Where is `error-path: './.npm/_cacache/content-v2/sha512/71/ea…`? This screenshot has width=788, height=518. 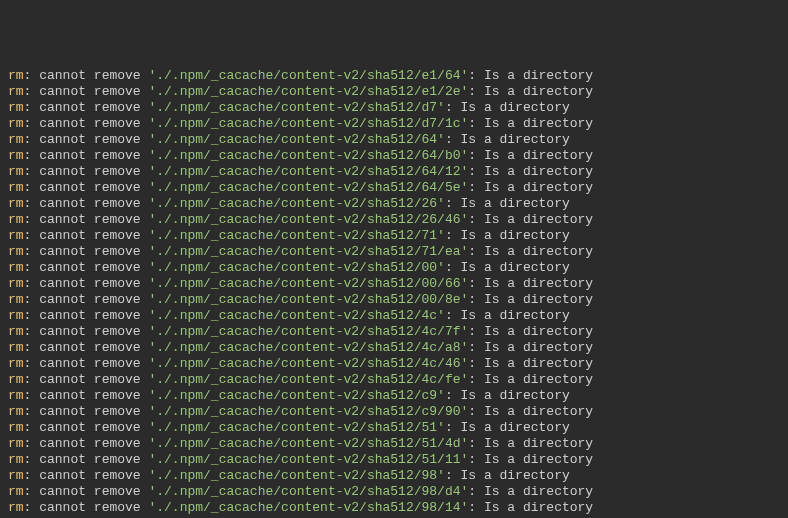 error-path: './.npm/_cacache/content-v2/sha512/71/ea… is located at coordinates (308, 252).